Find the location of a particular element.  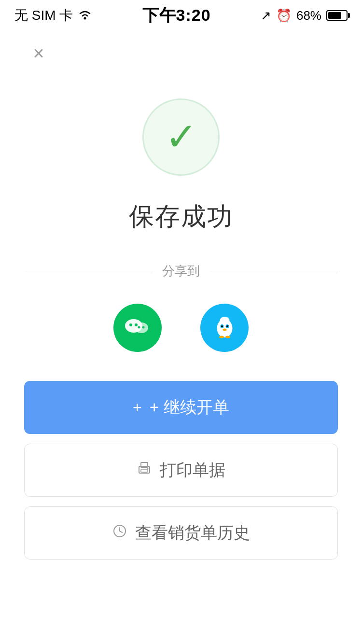

status-bar: 无 SIM 卡 下午3:20 ↗ ⏰ 68% is located at coordinates (181, 15).